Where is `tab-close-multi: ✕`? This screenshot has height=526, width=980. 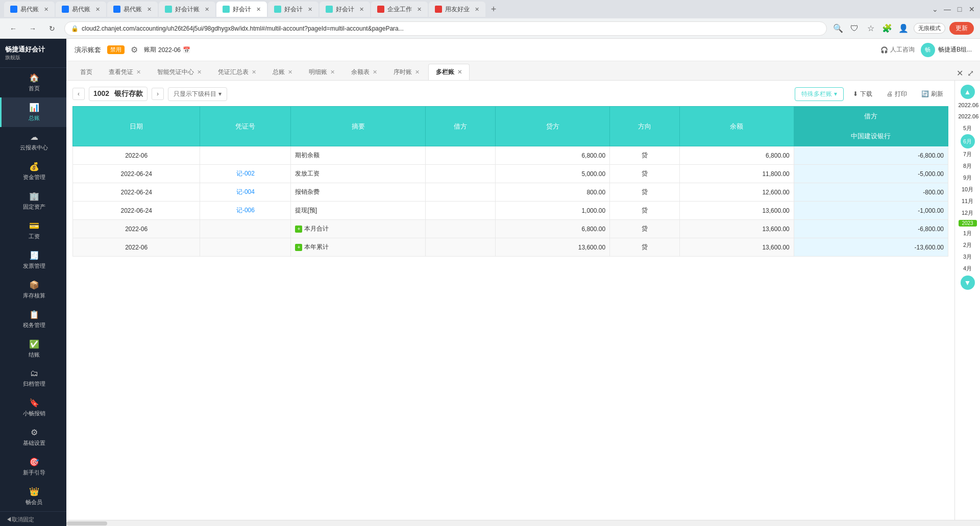 tab-close-multi: ✕ is located at coordinates (459, 72).